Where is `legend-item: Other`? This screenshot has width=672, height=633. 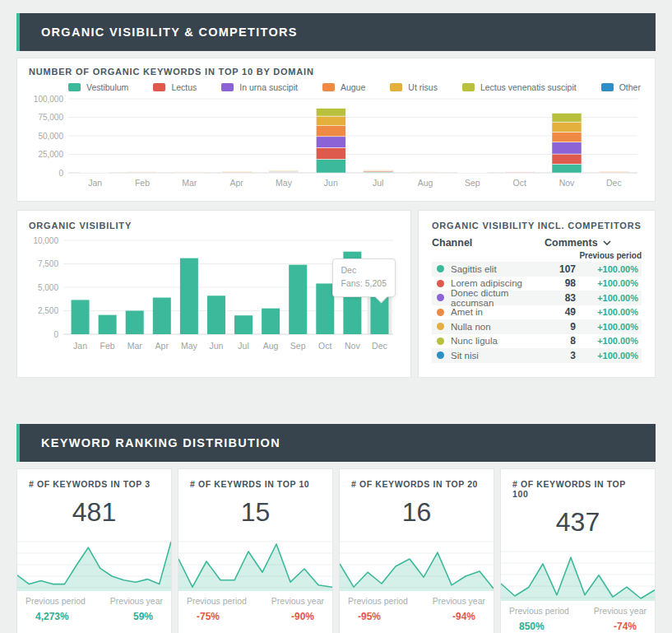
legend-item: Other is located at coordinates (621, 87).